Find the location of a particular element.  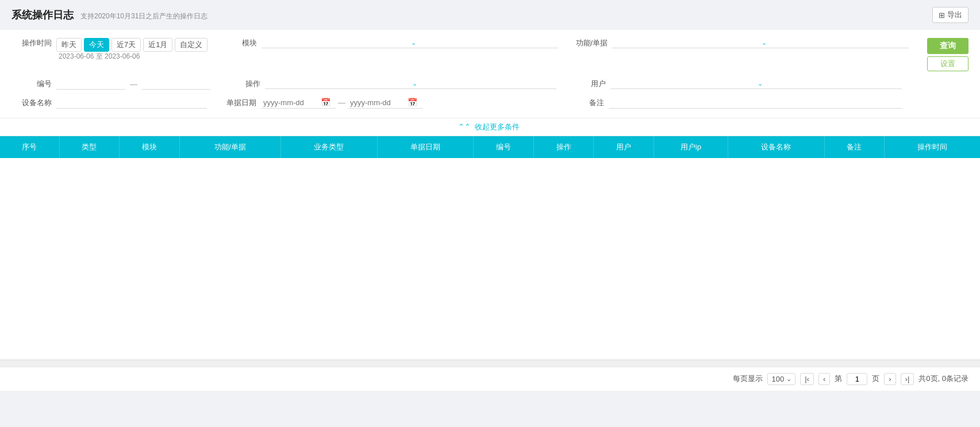

date-start-wrap: 📅 is located at coordinates (298, 102).